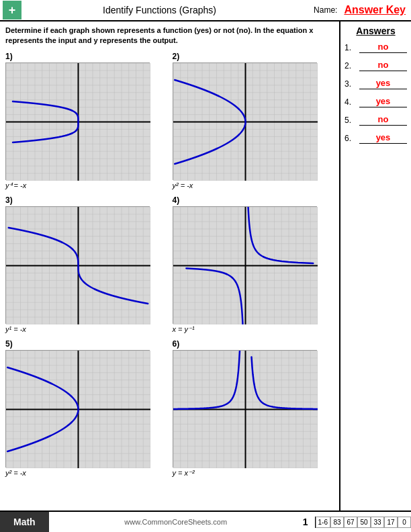 Image resolution: width=411 pixels, height=532 pixels. What do you see at coordinates (377, 523) in the screenshot?
I see `stat-3: 33` at bounding box center [377, 523].